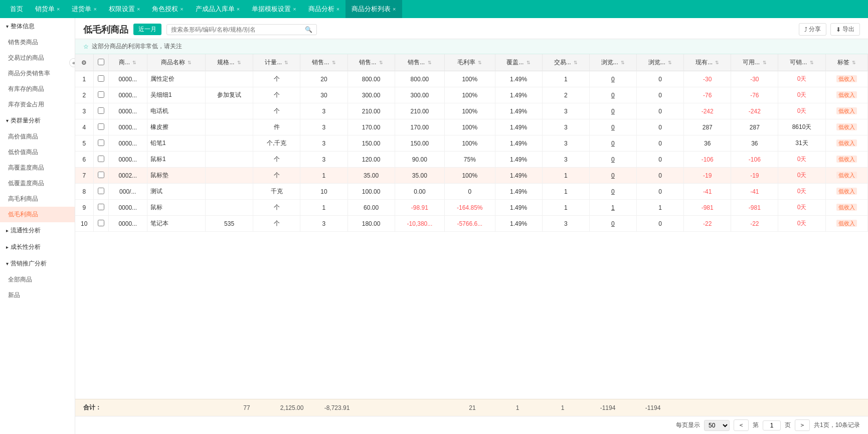 The image size is (868, 434). Describe the element at coordinates (802, 63) in the screenshot. I see `col-saleable: 可销... ⇅` at that location.